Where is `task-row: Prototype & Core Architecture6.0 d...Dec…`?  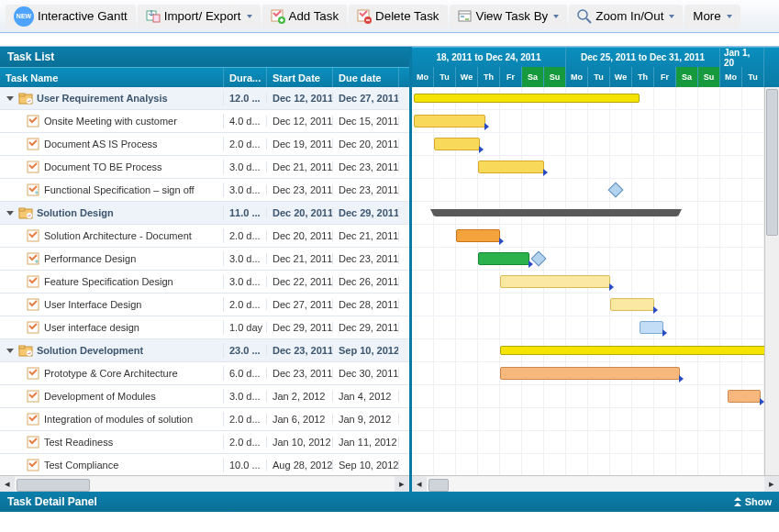 task-row: Prototype & Core Architecture6.0 d...Dec… is located at coordinates (205, 374).